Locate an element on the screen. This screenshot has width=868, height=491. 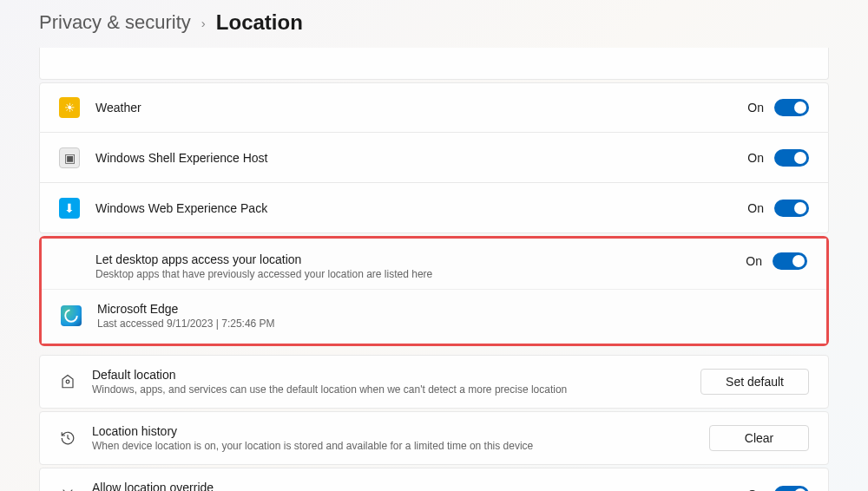
setting-title: Default location is located at coordinates (396, 375).